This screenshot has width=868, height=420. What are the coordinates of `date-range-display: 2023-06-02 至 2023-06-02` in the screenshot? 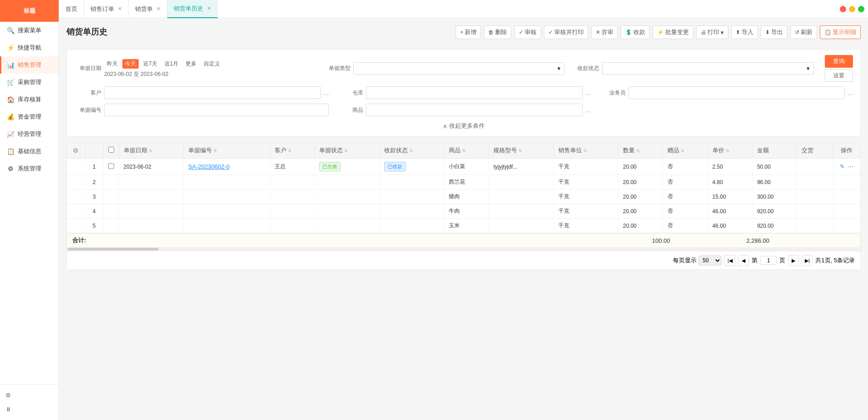 It's located at (164, 75).